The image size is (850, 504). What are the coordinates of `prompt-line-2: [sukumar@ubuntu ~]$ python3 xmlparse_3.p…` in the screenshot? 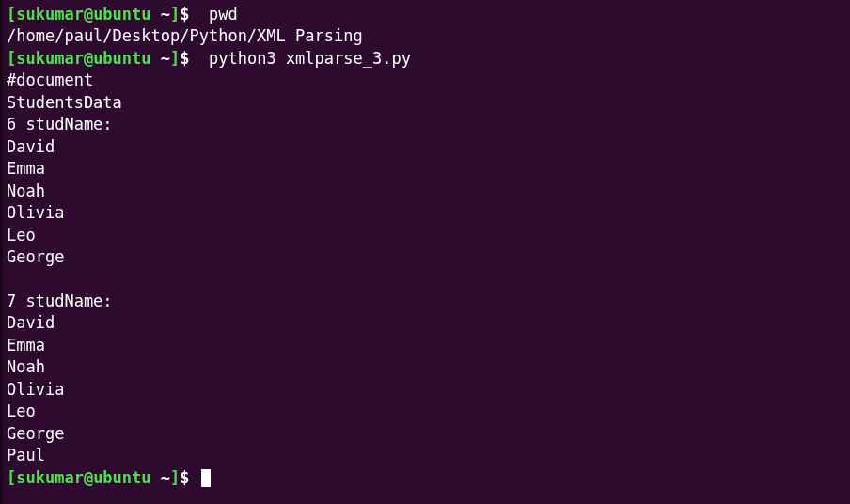 It's located at (427, 58).